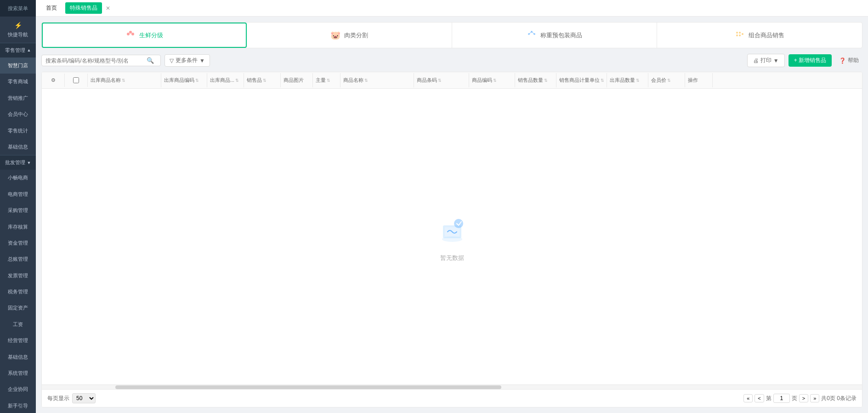  What do you see at coordinates (800, 398) in the screenshot?
I see `pagination-controls: « < 第 页 > » 共0页 0条记录` at bounding box center [800, 398].